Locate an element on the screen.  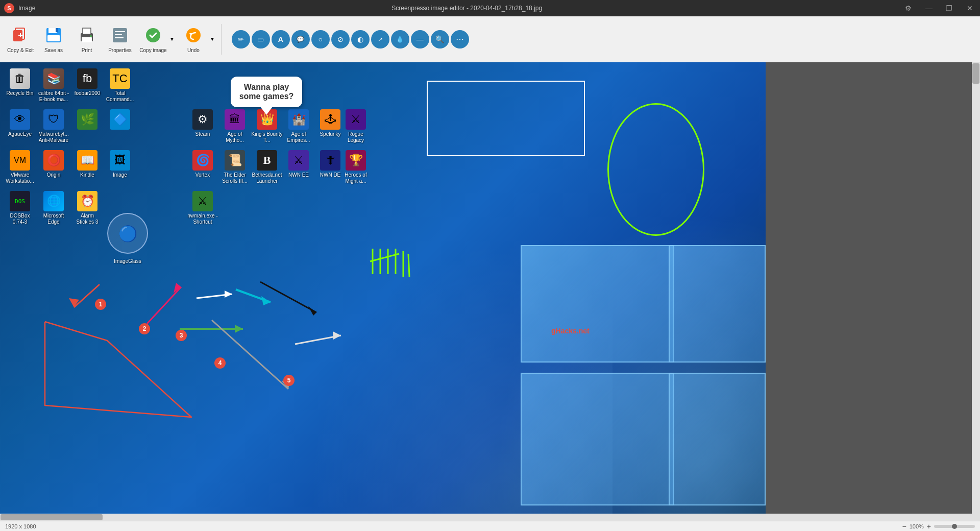
settings-button: ⚙ is located at coordinates (909, 8).